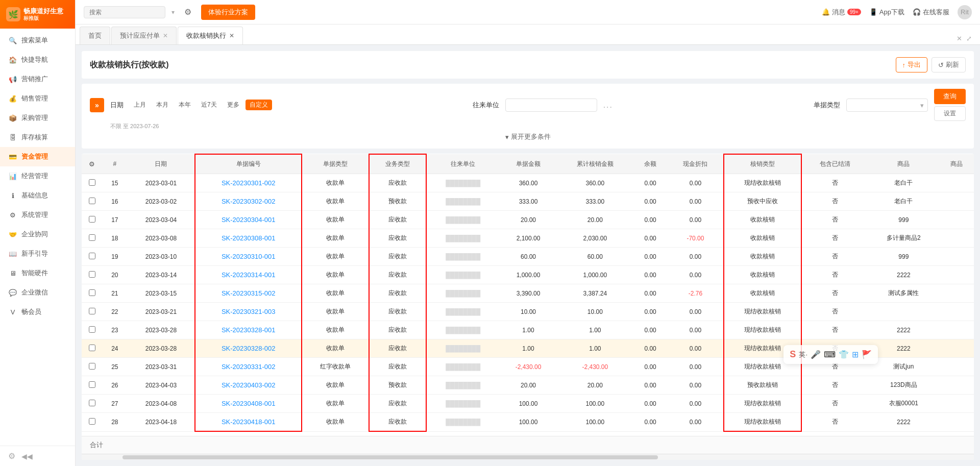 The image size is (980, 466). I want to click on sidebar-item-marketing: 📢营销推广, so click(38, 79).